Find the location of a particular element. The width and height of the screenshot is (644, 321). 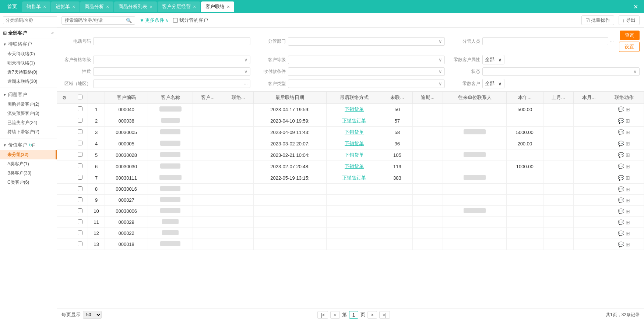

tab-customer-tier-close: ✕ is located at coordinates (194, 7).